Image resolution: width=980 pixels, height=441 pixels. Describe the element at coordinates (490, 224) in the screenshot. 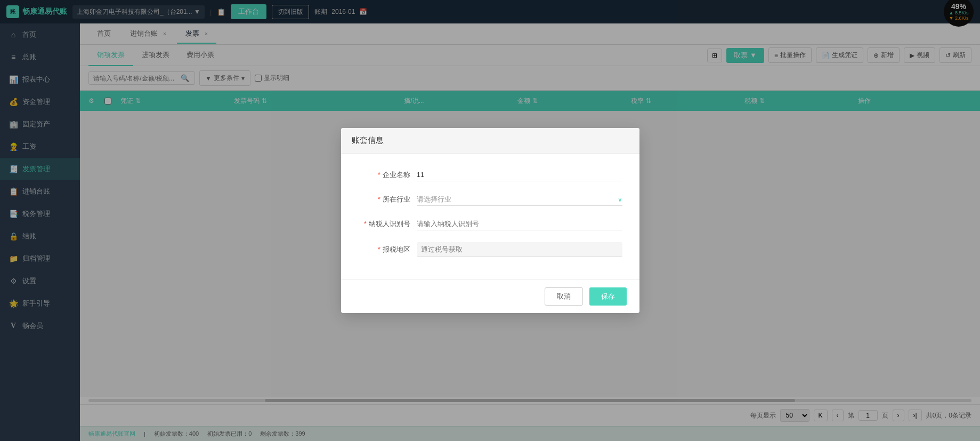

I see `form-row-tax-id: * 纳税人识别号` at that location.